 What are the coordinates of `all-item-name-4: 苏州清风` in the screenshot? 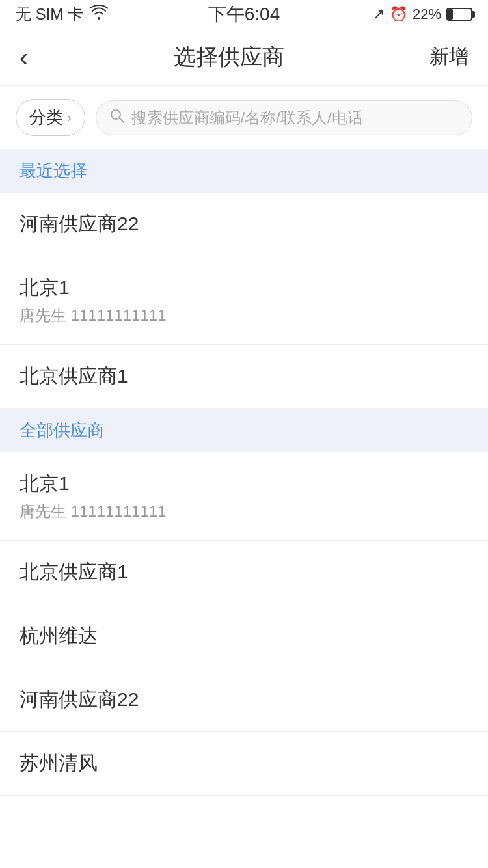 It's located at (244, 764).